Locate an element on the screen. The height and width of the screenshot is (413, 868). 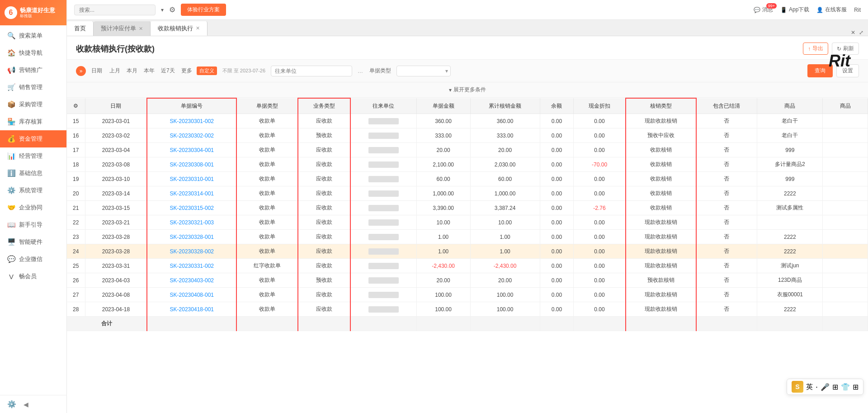
sidebar-item-finance: 💰资金管理 is located at coordinates (33, 139).